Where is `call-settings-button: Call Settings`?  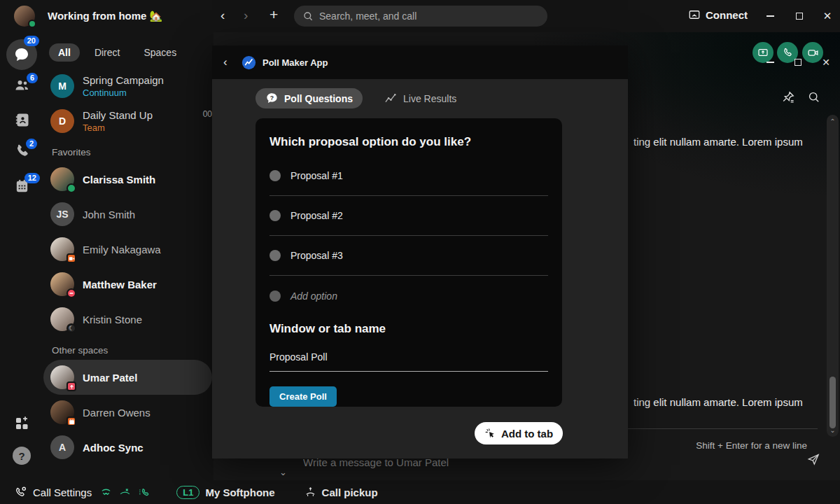 call-settings-button: Call Settings is located at coordinates (53, 493).